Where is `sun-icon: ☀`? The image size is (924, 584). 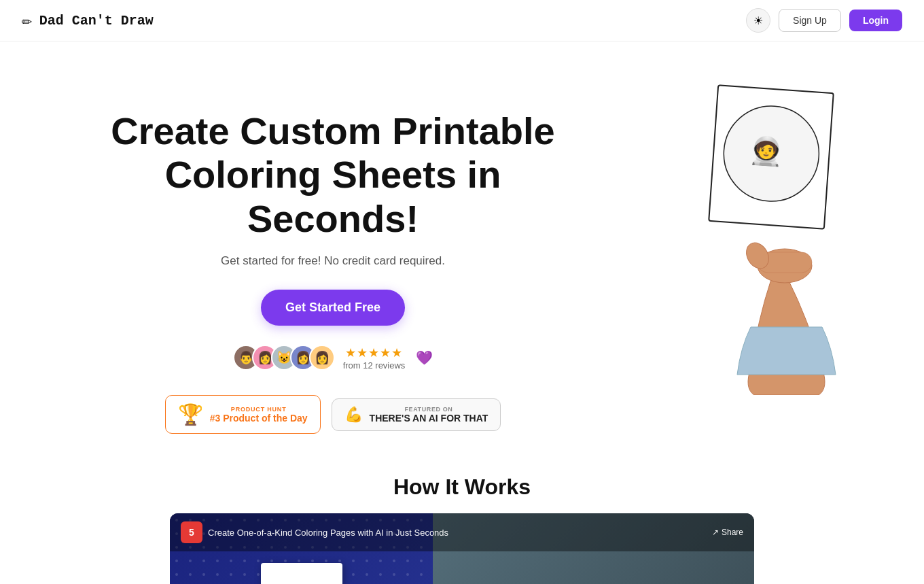
sun-icon: ☀ is located at coordinates (758, 20).